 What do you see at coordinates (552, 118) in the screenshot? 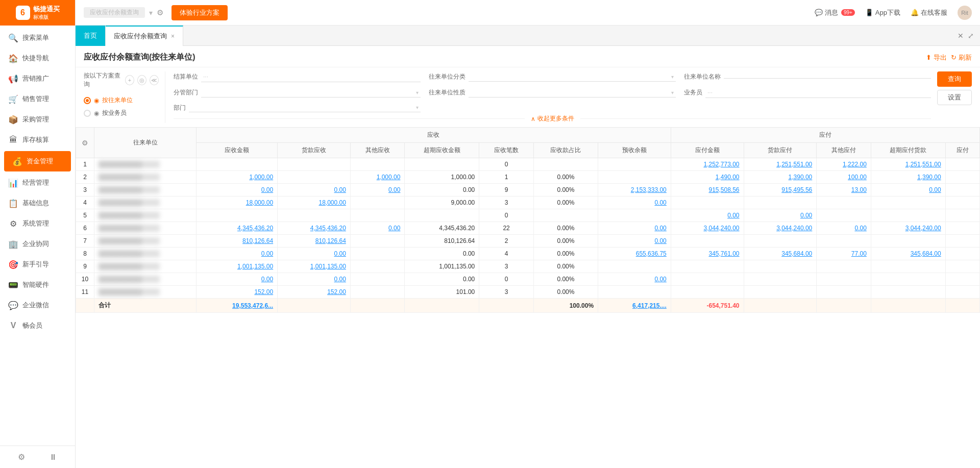
I see `collapse-btn: ∧ 收起更多条件` at bounding box center [552, 118].